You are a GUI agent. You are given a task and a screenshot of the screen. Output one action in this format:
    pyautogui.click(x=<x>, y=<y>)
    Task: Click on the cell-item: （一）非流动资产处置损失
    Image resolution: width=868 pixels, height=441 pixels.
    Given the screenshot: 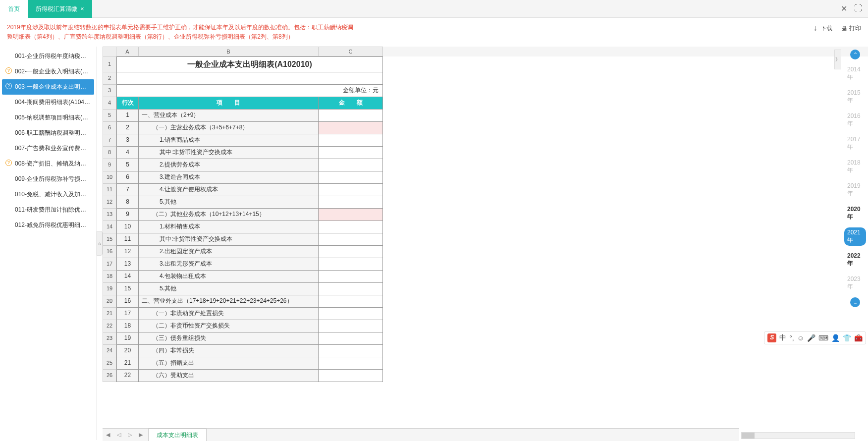 What is the action you would take?
    pyautogui.click(x=229, y=314)
    